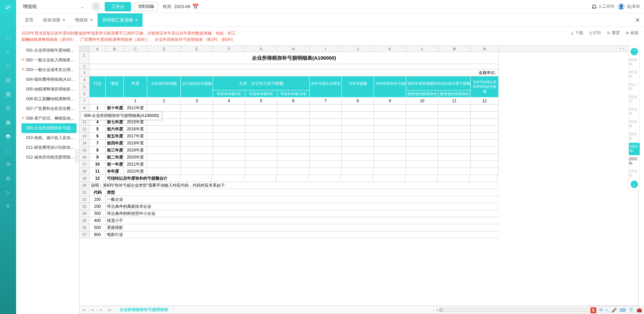 The height and width of the screenshot is (314, 644). I want to click on close-all-tabs-icon: ✕, so click(637, 20).